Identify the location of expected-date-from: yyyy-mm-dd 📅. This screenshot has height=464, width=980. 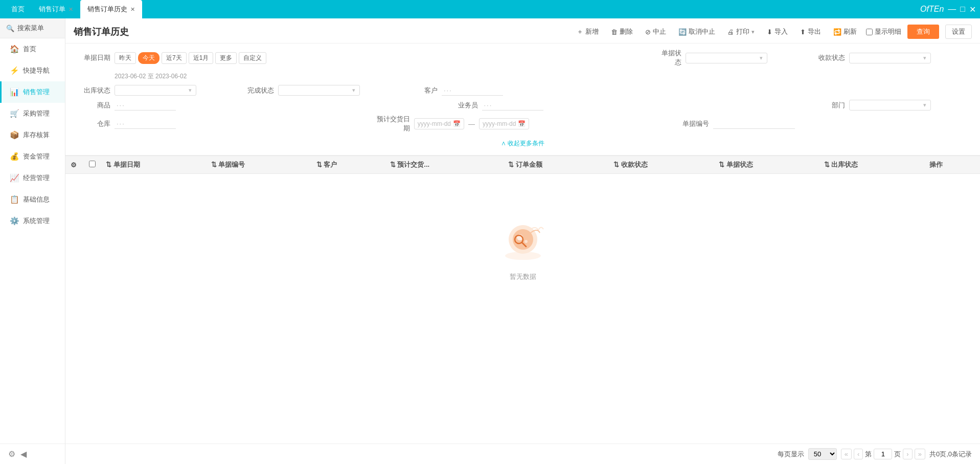
(439, 124).